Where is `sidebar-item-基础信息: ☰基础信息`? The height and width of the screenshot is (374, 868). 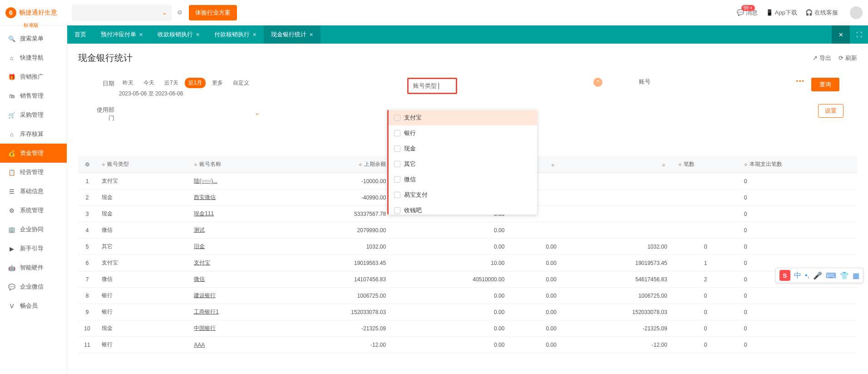 sidebar-item-基础信息: ☰基础信息 is located at coordinates (34, 191).